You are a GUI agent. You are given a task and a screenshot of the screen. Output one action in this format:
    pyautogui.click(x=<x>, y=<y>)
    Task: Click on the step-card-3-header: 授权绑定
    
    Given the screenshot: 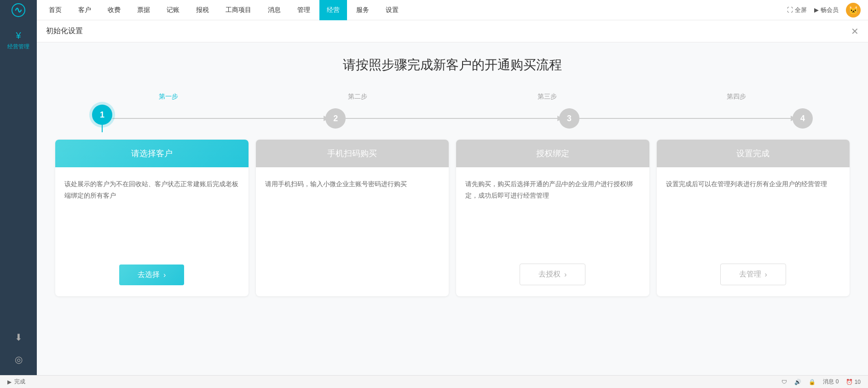 What is the action you would take?
    pyautogui.click(x=553, y=153)
    